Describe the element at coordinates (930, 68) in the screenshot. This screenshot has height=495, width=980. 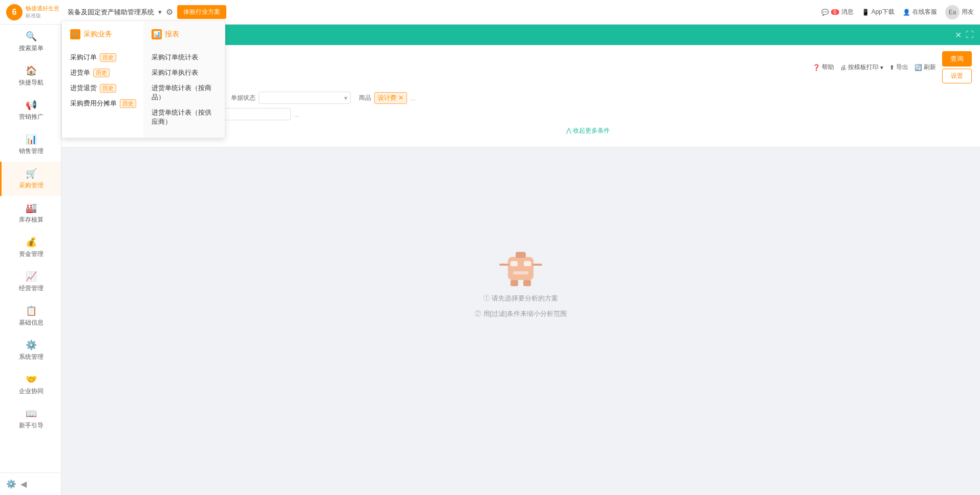
I see `refresh-label: 刷新` at that location.